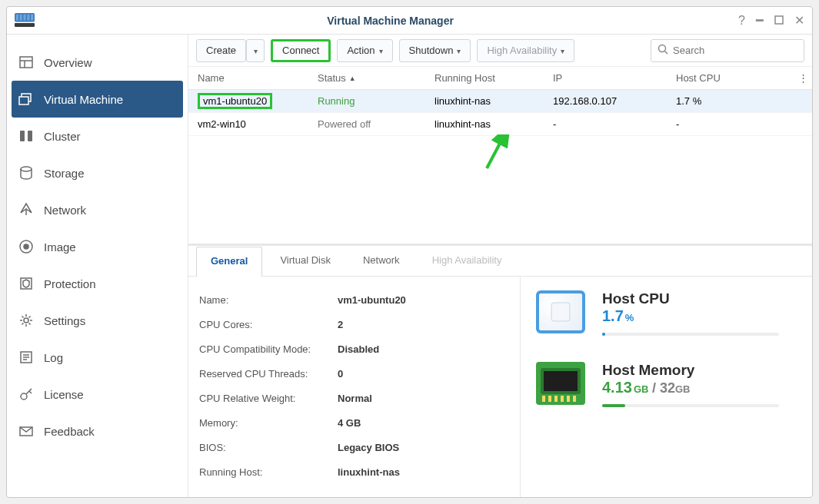 The height and width of the screenshot is (504, 819). Describe the element at coordinates (500, 101) in the screenshot. I see `table-row: vm1-ubuntu20 Running linuxhint-nas 192.1…` at that location.